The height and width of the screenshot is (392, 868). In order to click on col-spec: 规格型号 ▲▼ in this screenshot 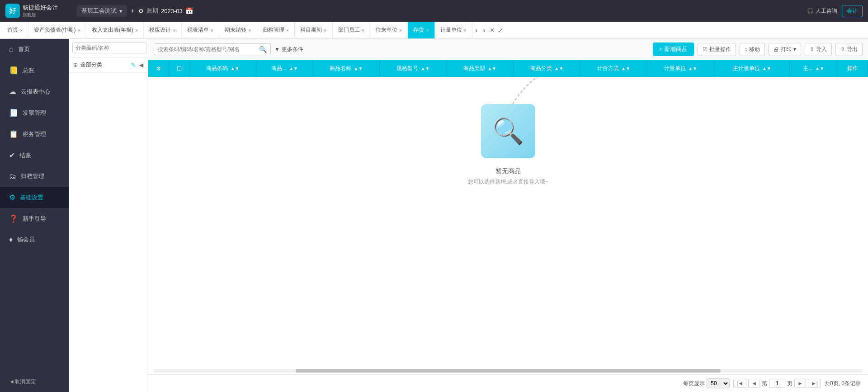, I will do `click(413, 69)`.